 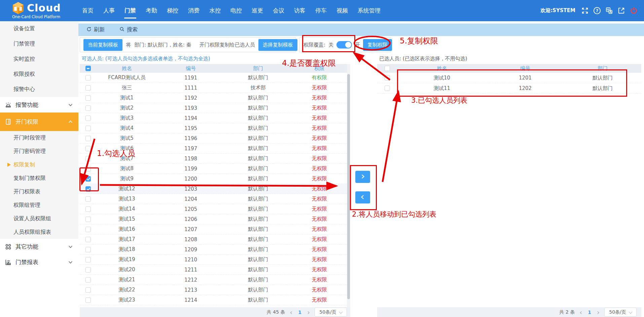 What do you see at coordinates (585, 11) in the screenshot?
I see `fullscreen-icon` at bounding box center [585, 11].